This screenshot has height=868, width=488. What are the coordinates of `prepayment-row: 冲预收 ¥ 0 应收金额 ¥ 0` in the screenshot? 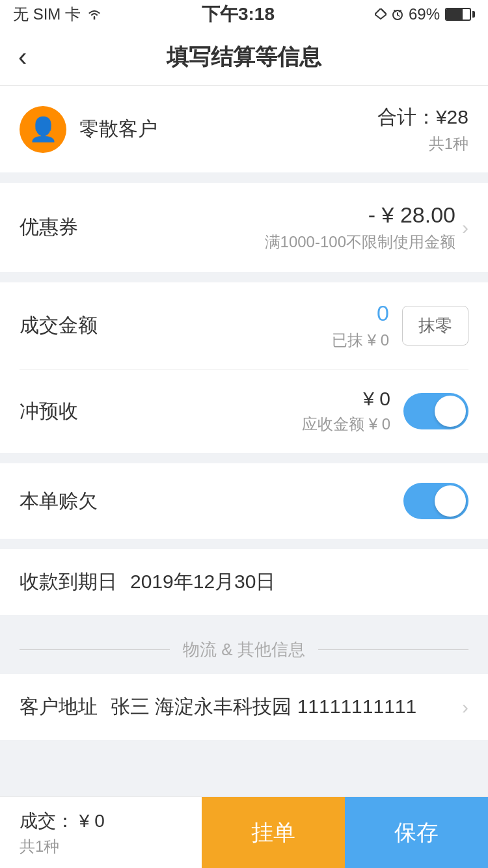 It's located at (244, 411).